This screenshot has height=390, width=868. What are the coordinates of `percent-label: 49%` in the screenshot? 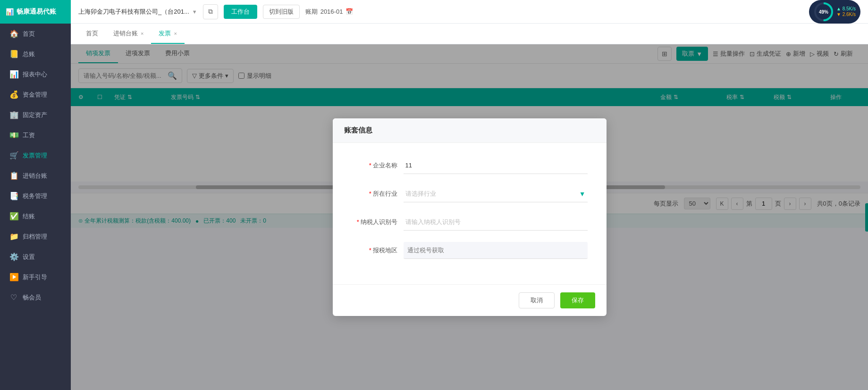 It's located at (824, 11).